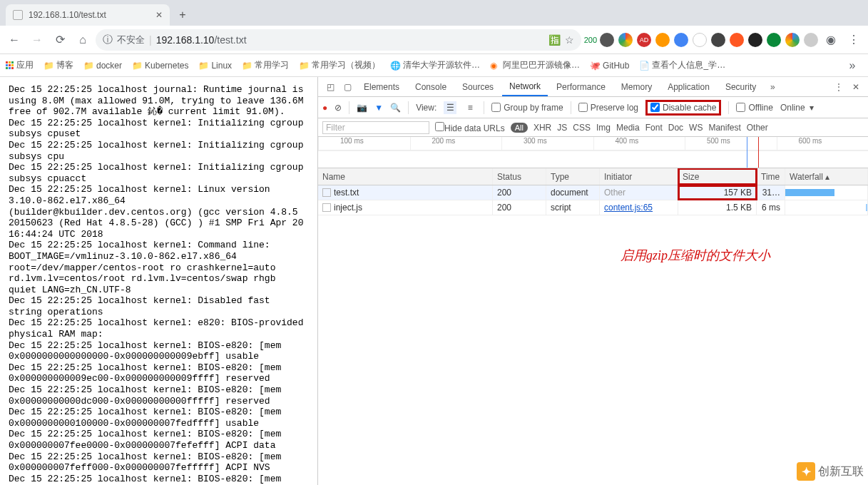 This screenshot has width=868, height=485. Describe the element at coordinates (755, 108) in the screenshot. I see `offline-checkbox: Offline` at that location.